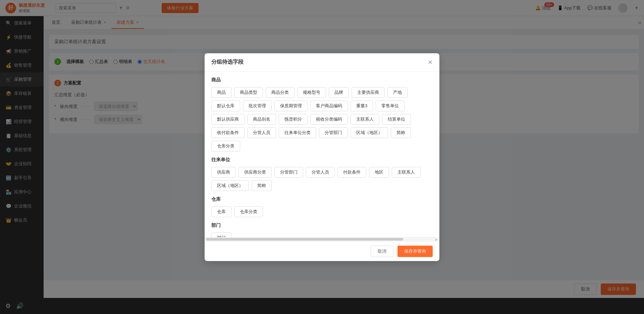  What do you see at coordinates (322, 199) in the screenshot?
I see `section-warehouse-title: 仓库` at bounding box center [322, 199].